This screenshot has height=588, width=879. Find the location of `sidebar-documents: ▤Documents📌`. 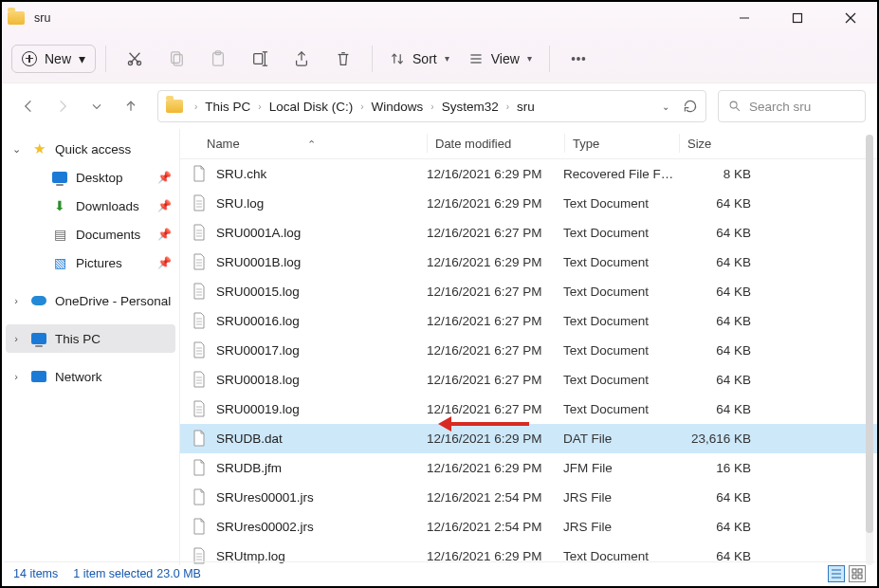

sidebar-documents: ▤Documents📌 is located at coordinates (101, 234).